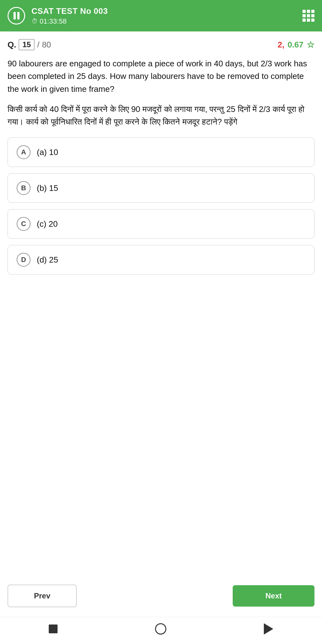  Describe the element at coordinates (47, 152) in the screenshot. I see `option-a-text: (a) 10` at that location.